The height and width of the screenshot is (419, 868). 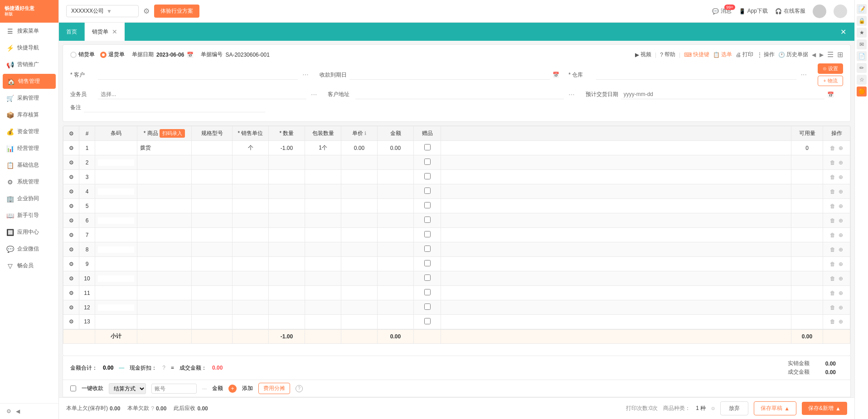 I want to click on delete-icon-1: 🗑, so click(x=833, y=148).